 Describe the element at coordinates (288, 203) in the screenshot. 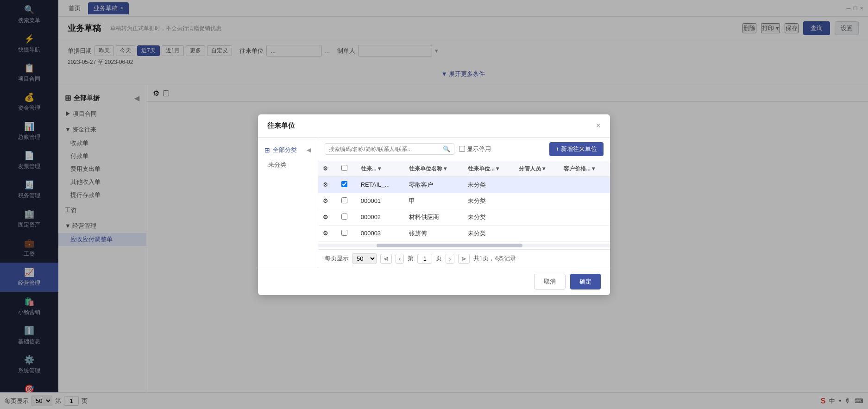

I see `dialog-left-panel: ⊞ 全部分类 ◀ 未分类` at that location.